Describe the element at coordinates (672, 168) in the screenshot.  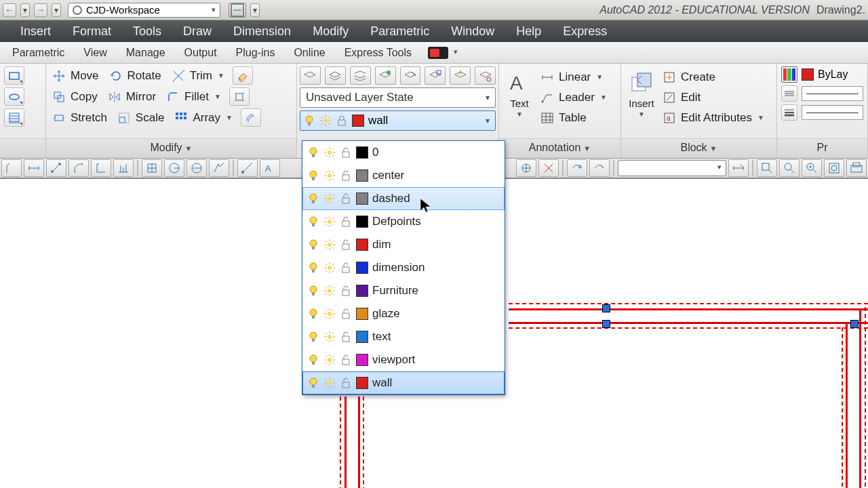
I see `dimstyle-selector` at that location.